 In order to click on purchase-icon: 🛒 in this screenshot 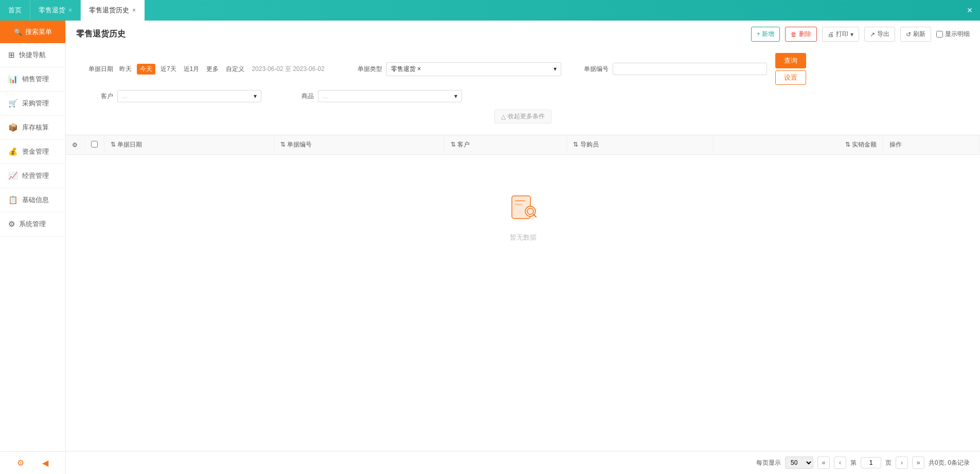, I will do `click(13, 103)`.